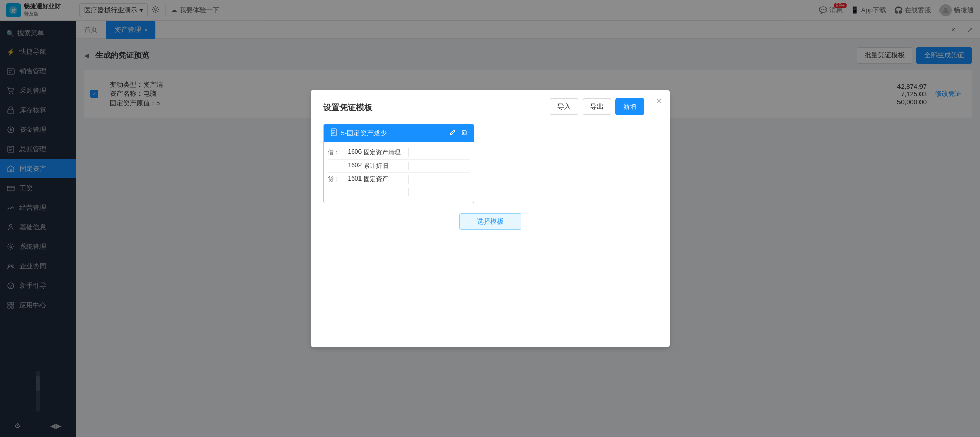 Image resolution: width=980 pixels, height=437 pixels. I want to click on entry-row-0: 借： 1606 固定资产清理, so click(399, 153).